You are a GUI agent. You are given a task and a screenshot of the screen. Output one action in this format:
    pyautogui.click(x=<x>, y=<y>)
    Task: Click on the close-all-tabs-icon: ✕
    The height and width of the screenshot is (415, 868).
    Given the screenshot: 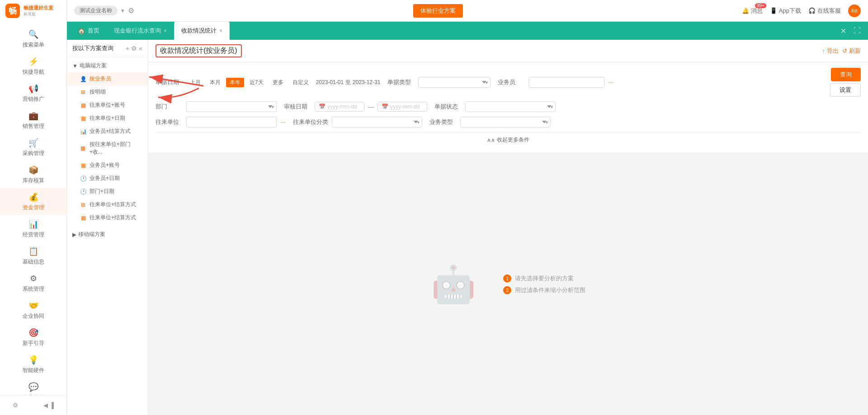 What is the action you would take?
    pyautogui.click(x=844, y=31)
    